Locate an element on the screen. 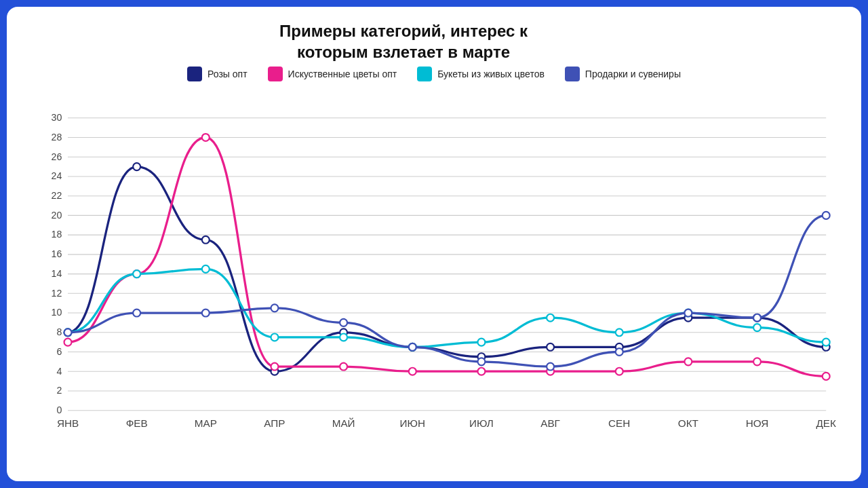  legend-label: Искуственные цветы опт is located at coordinates (343, 74).